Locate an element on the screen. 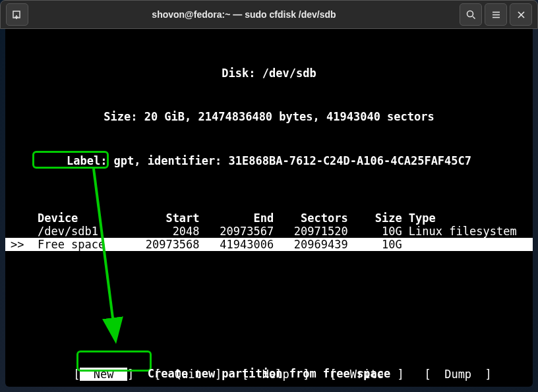 The height and width of the screenshot is (392, 538). disk-line-size: Size: 20 GiB, 21474836480 bytes, 4194304… is located at coordinates (269, 117).